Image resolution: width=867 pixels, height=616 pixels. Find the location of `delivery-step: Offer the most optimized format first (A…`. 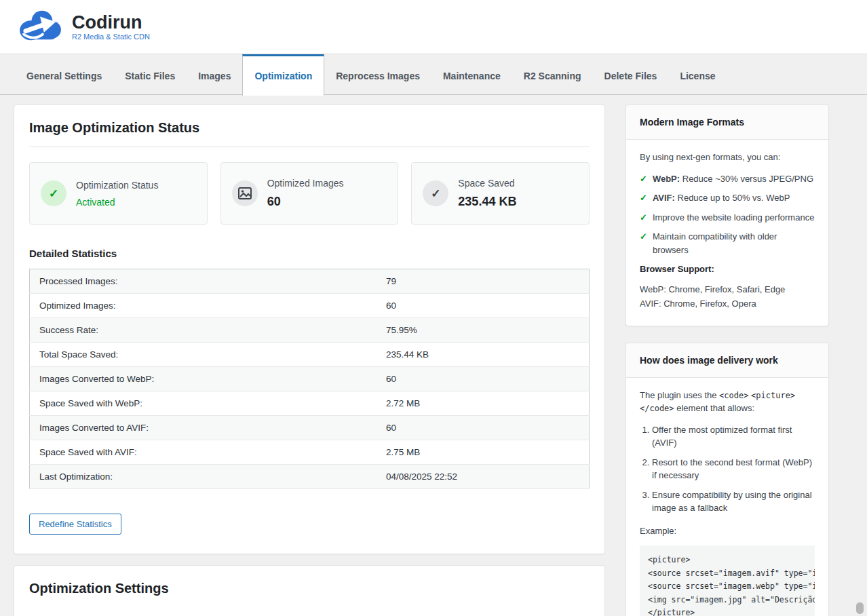

delivery-step: Offer the most optimized format first (A… is located at coordinates (733, 437).